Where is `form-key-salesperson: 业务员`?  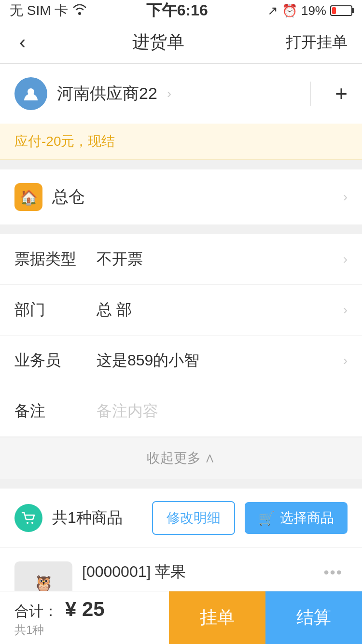 form-key-salesperson: 业务员 is located at coordinates (53, 361).